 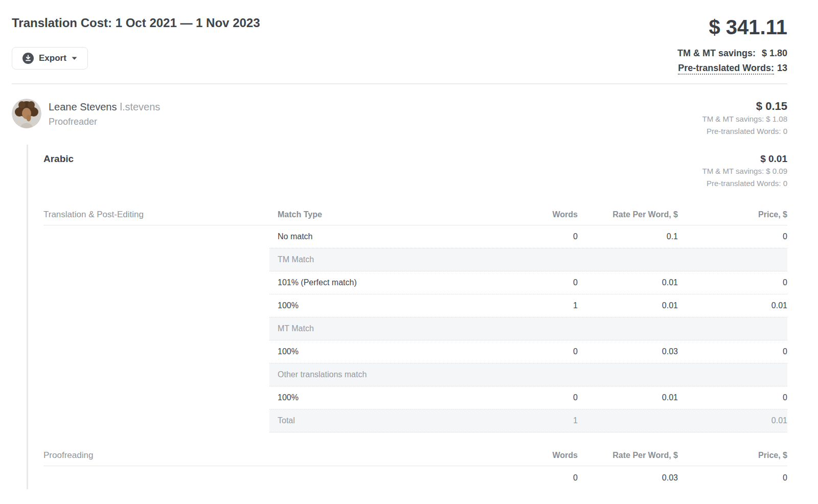 I want to click on language-name: Arabic, so click(x=58, y=171).